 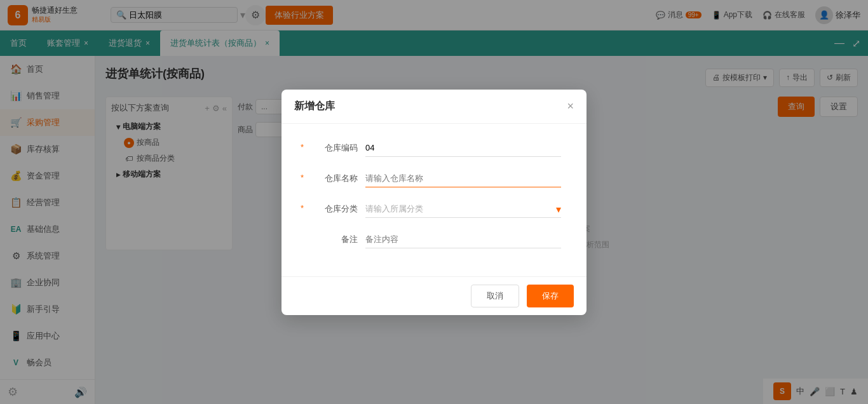 What do you see at coordinates (571, 106) in the screenshot?
I see `close-dialog-icon: ×` at bounding box center [571, 106].